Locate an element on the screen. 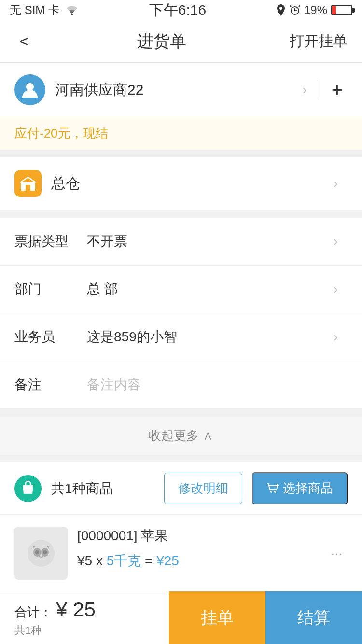  owl-logo-icon is located at coordinates (41, 553).